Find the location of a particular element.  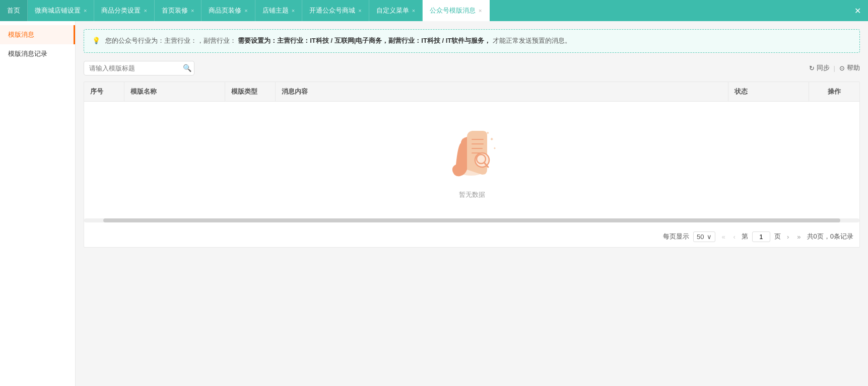

search-field-wrapper: 🔍 is located at coordinates (139, 68).